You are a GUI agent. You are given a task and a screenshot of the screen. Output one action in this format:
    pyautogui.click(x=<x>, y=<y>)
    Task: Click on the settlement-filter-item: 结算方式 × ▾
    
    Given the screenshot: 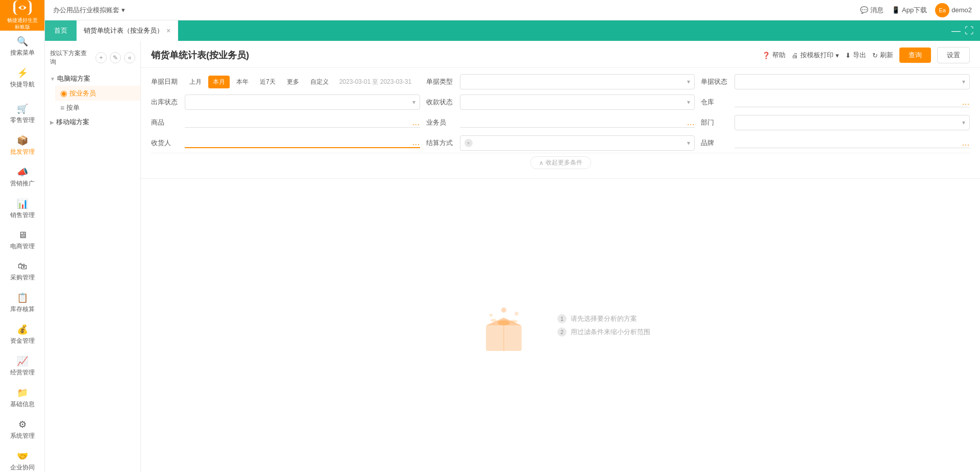 What is the action you would take?
    pyautogui.click(x=560, y=143)
    